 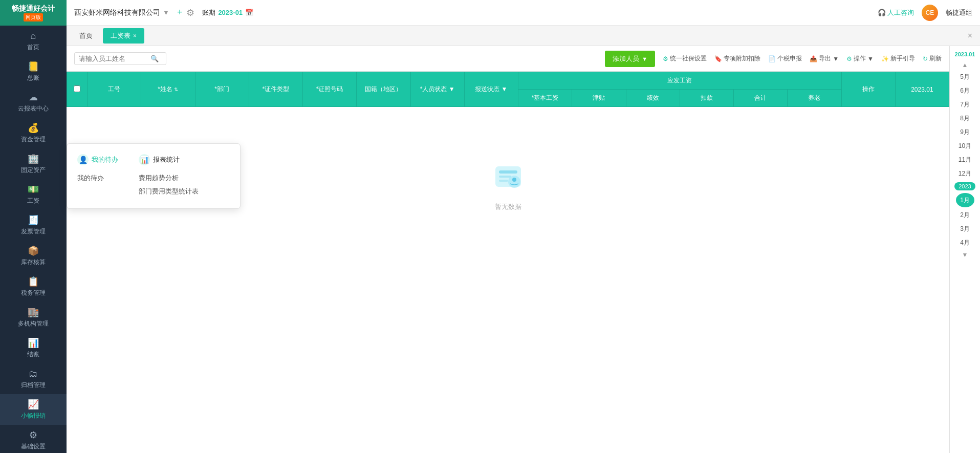 What do you see at coordinates (685, 58) in the screenshot?
I see `social-security-button: ⚙ 统一社保设置` at bounding box center [685, 58].